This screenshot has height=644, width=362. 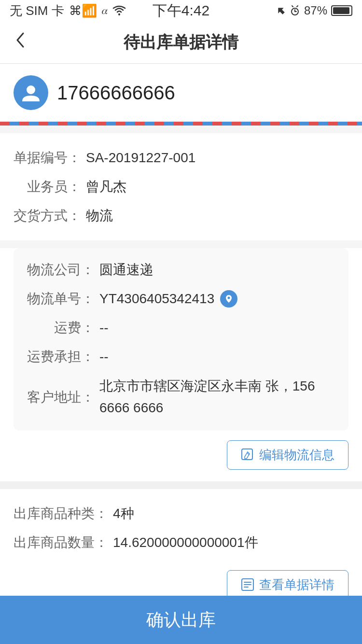 What do you see at coordinates (47, 187) in the screenshot?
I see `sales-person-label: 业务员：` at bounding box center [47, 187].